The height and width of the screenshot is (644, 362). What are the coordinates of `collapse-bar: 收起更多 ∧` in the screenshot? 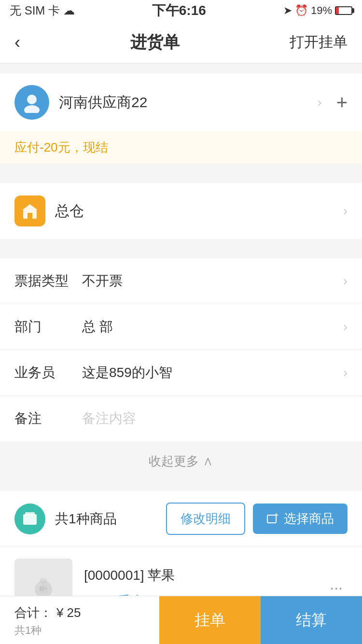 It's located at (181, 462).